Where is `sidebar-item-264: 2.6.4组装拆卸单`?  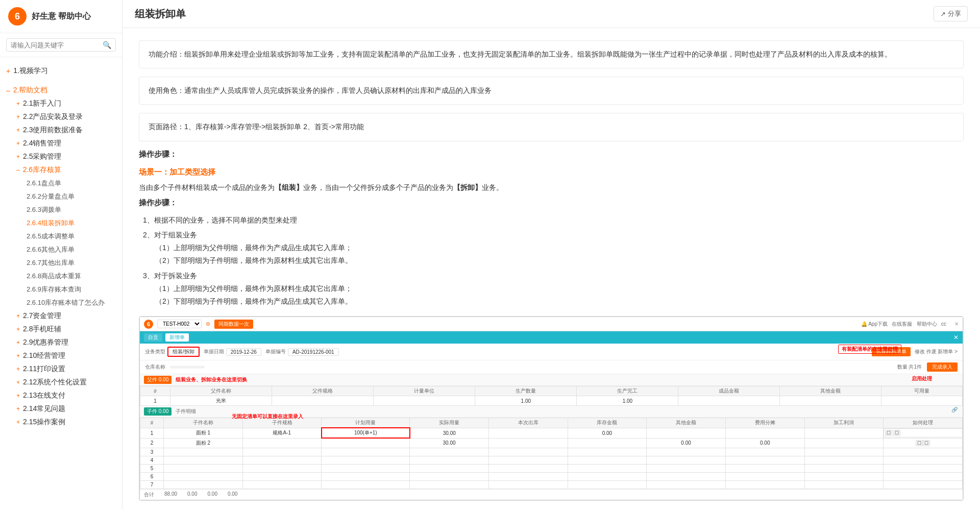 sidebar-item-264: 2.6.4组装拆卸单 is located at coordinates (70, 223).